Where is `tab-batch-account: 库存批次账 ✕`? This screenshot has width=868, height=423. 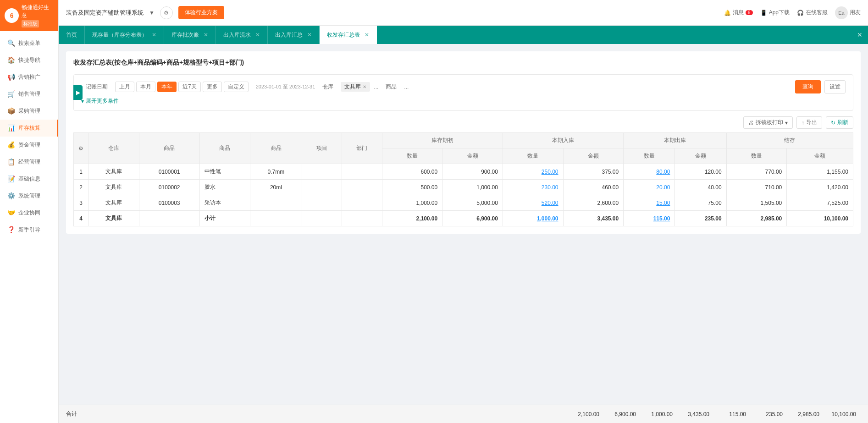
tab-batch-account: 库存批次账 ✕ is located at coordinates (190, 35).